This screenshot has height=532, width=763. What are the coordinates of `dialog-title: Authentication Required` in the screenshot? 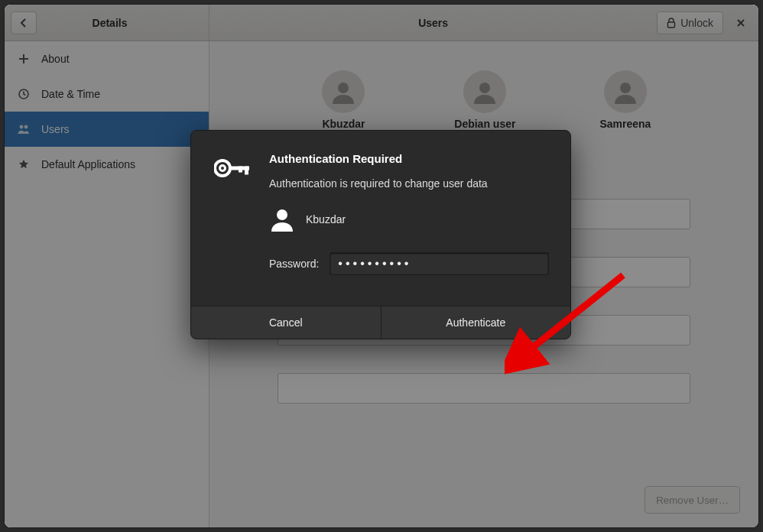 It's located at (409, 159).